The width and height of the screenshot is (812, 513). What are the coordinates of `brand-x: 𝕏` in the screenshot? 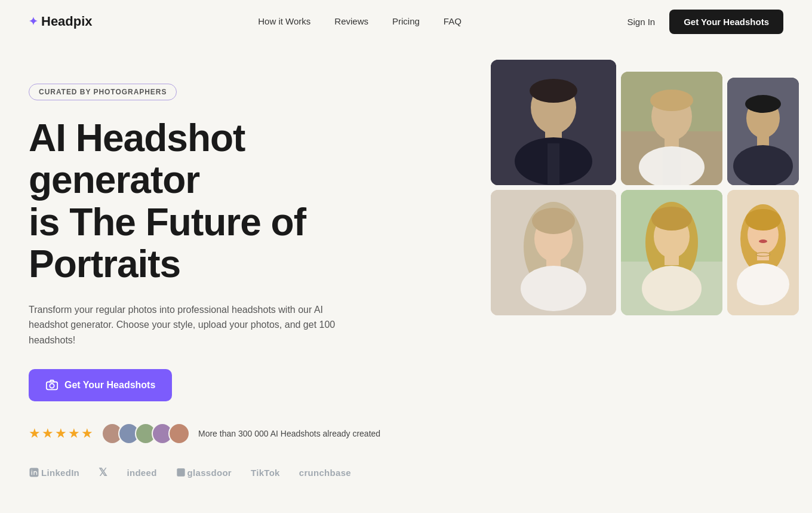 It's located at (103, 472).